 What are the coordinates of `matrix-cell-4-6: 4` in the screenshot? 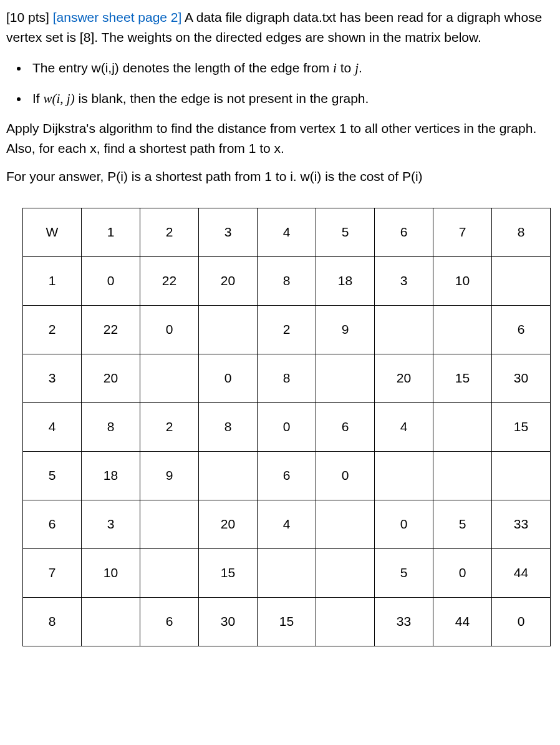 It's located at (404, 427).